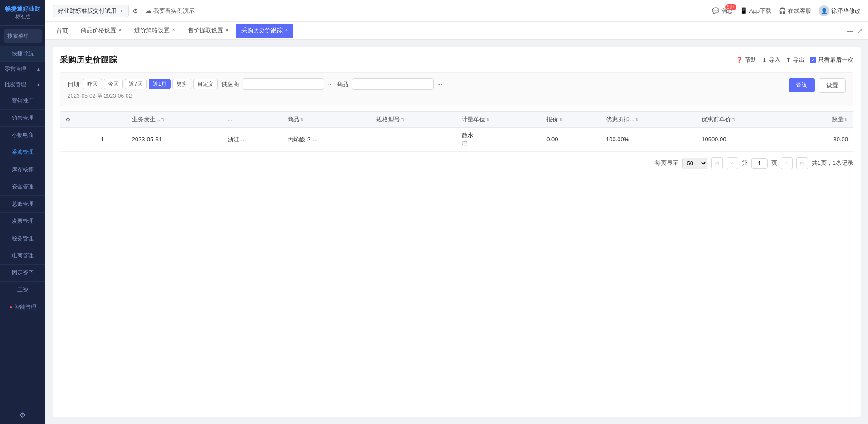  What do you see at coordinates (424, 89) in the screenshot?
I see `filter-fields: 日期 昨天 今天 近7天 近1月 更多 自定义 供应商 ···` at bounding box center [424, 89].